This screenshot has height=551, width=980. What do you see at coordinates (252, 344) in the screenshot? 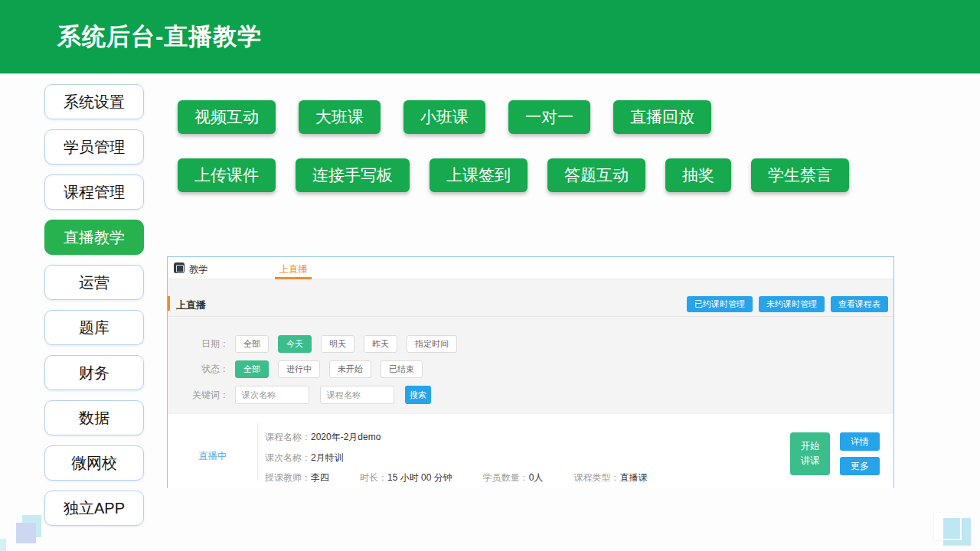
I see `date-all-chip: 全部` at bounding box center [252, 344].